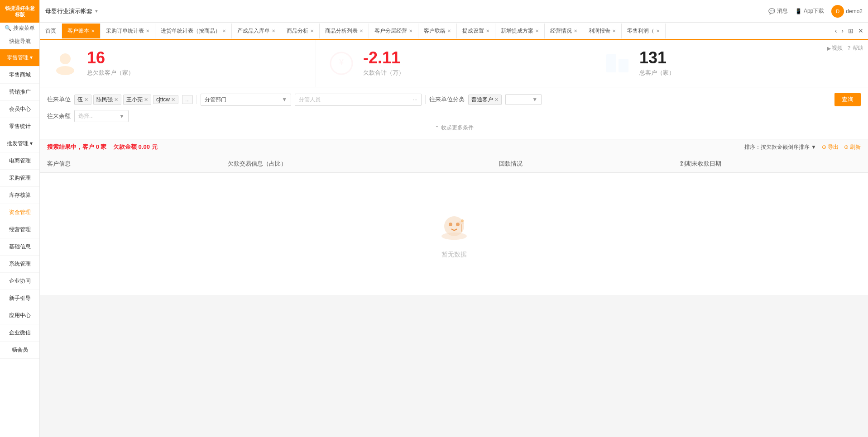 The height and width of the screenshot is (437, 868). I want to click on stat2-info: -2.11 欠款合计（万）, so click(384, 63).